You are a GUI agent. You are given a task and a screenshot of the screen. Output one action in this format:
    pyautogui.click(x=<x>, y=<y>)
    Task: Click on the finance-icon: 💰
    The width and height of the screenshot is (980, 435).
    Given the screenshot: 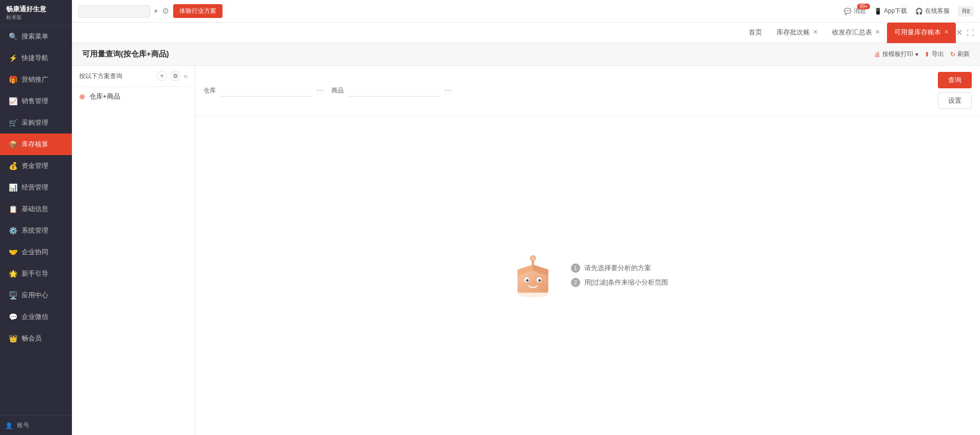 What is the action you would take?
    pyautogui.click(x=13, y=166)
    